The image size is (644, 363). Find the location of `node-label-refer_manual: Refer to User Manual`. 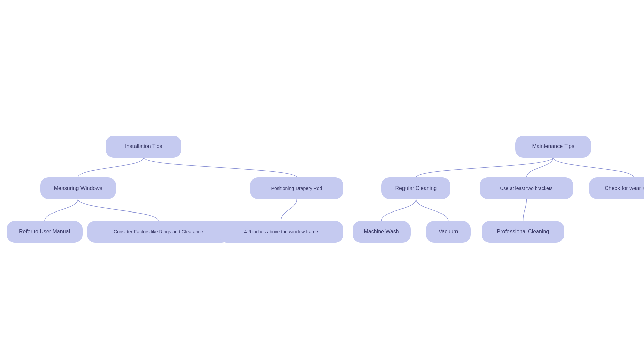

node-label-refer_manual: Refer to User Manual is located at coordinates (45, 232).